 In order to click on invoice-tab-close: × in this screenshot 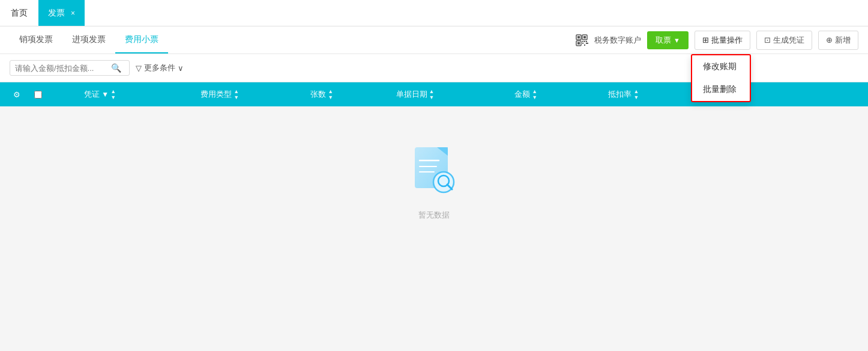, I will do `click(73, 13)`.